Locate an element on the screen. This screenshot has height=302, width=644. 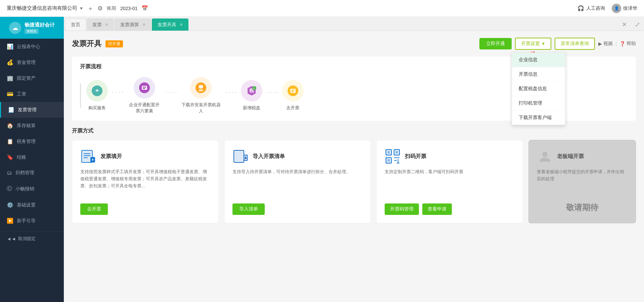
method-btn-scan-manage: 开票码管理 is located at coordinates (402, 209).